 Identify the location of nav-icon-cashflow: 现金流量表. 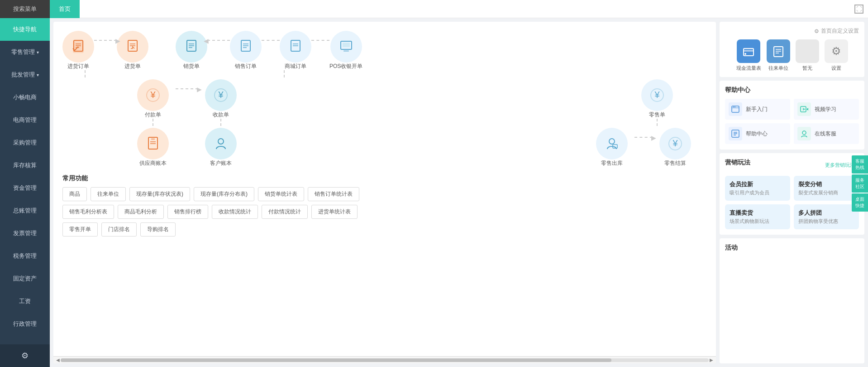
(749, 55).